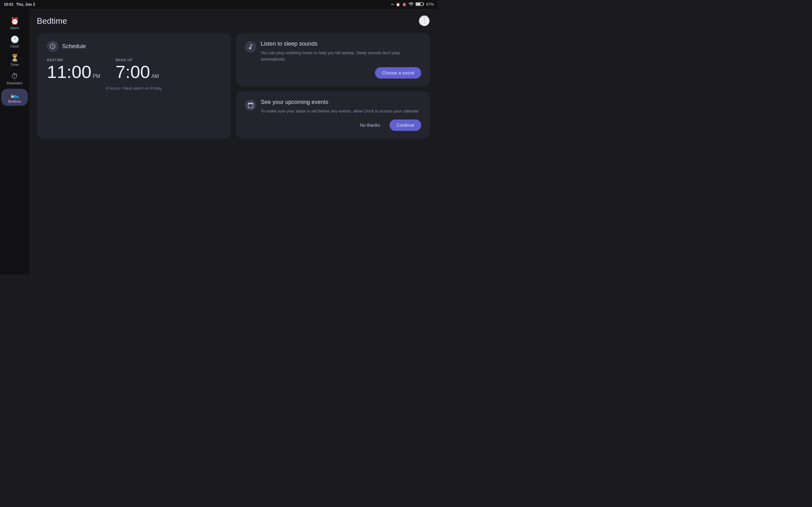 This screenshot has height=507, width=812. I want to click on status-time: 10:01, so click(9, 5).